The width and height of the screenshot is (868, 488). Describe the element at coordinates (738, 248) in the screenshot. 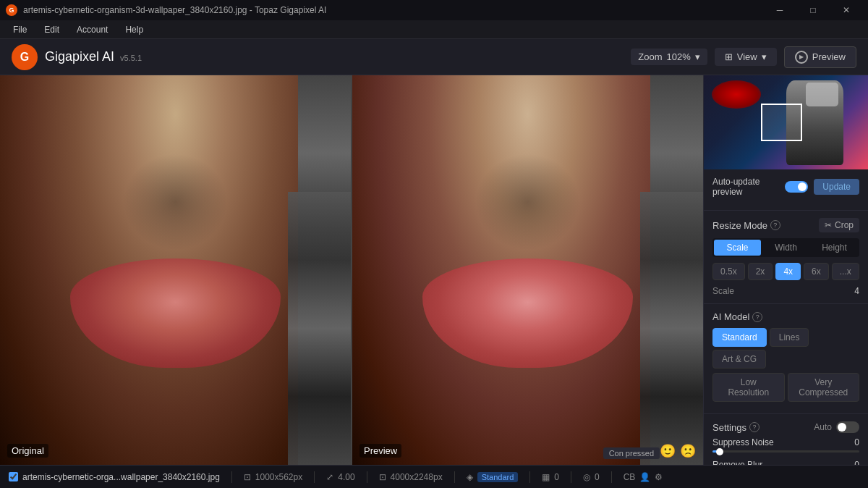

I see `tab-scale: Scale` at that location.